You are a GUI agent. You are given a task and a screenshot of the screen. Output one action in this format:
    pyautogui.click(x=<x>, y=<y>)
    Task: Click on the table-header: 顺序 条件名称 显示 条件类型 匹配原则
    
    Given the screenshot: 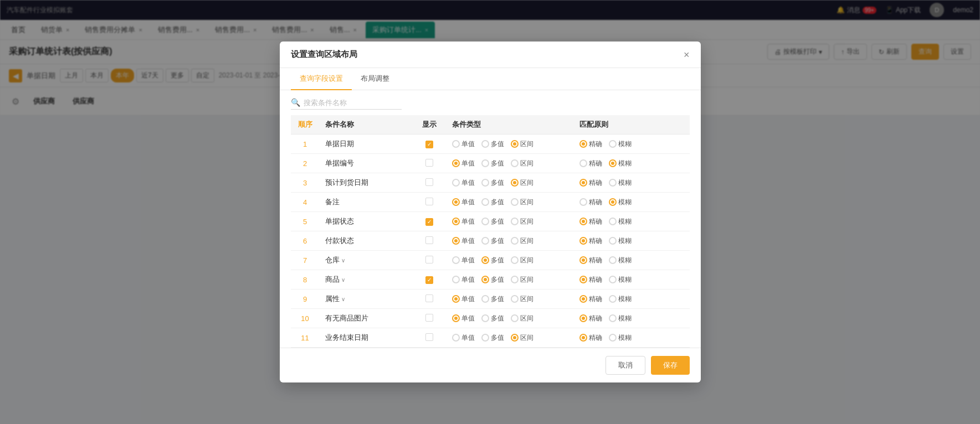 What is the action you would take?
    pyautogui.click(x=490, y=115)
    